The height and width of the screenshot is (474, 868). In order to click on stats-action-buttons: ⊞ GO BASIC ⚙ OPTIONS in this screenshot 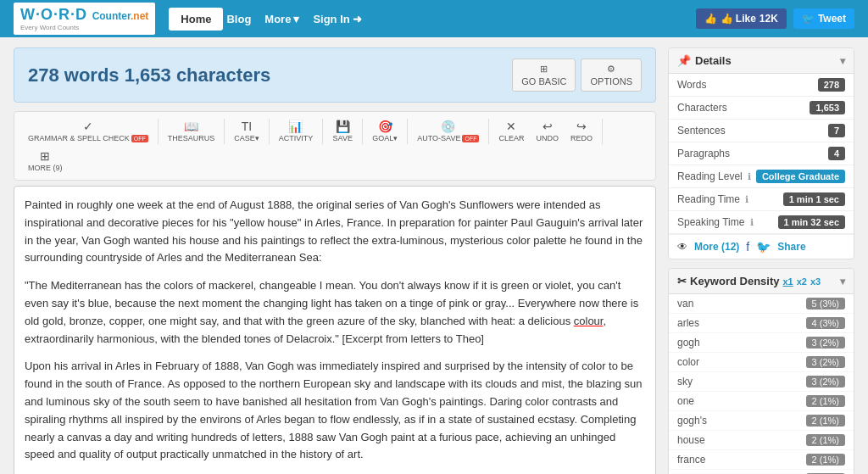, I will do `click(576, 75)`.